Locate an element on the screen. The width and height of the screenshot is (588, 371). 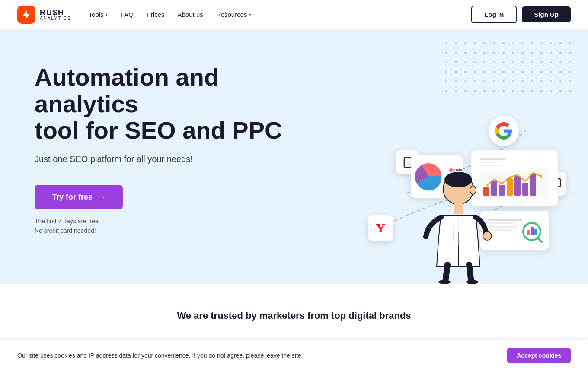
nav-links: Tools ▾ FAQ Prices About us Resources ▾ is located at coordinates (170, 15).